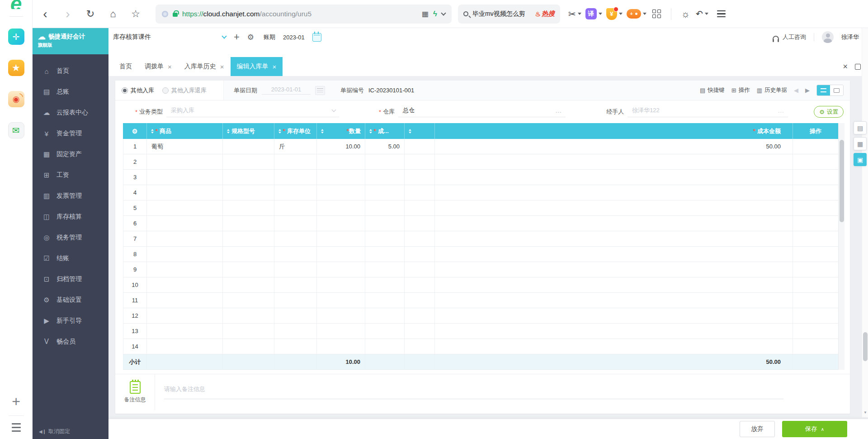  Describe the element at coordinates (685, 14) in the screenshot. I see `theme-sun-icon: ☼` at that location.